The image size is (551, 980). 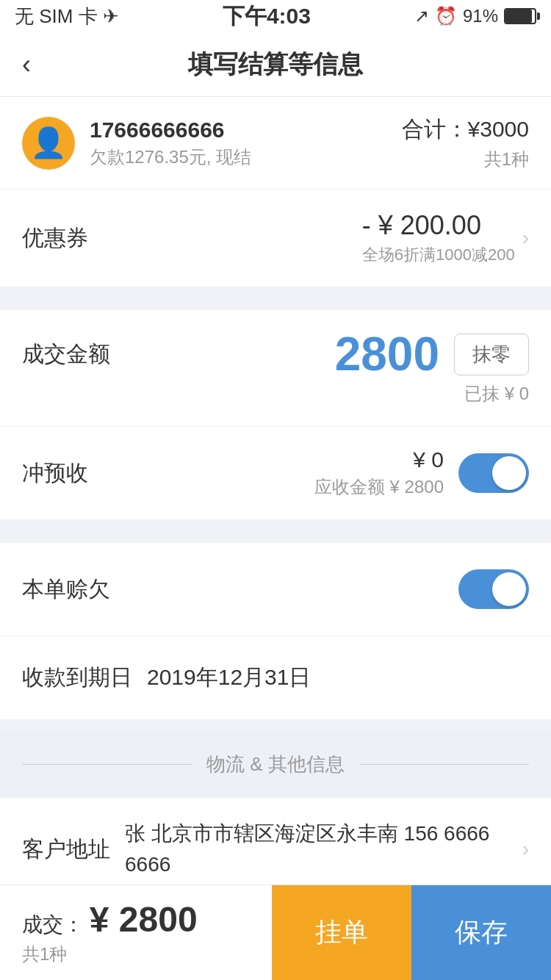 I want to click on save-button: 保存, so click(x=481, y=933).